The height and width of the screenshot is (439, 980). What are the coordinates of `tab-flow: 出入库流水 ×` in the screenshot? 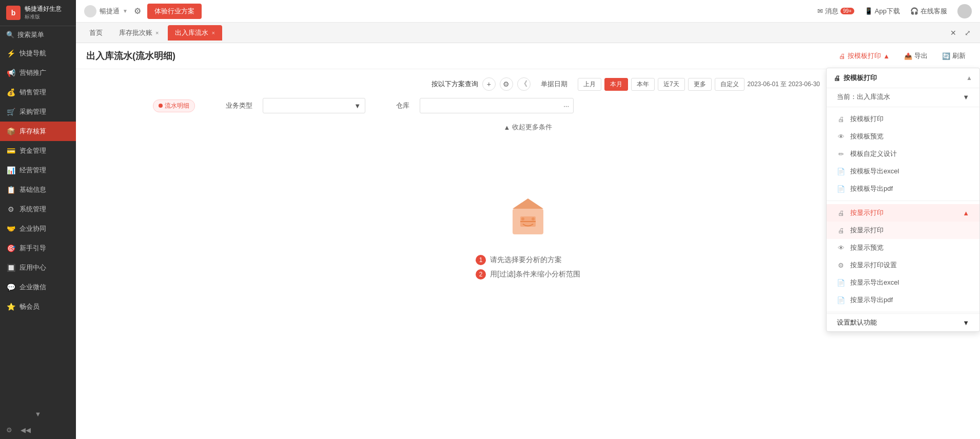 It's located at (195, 33).